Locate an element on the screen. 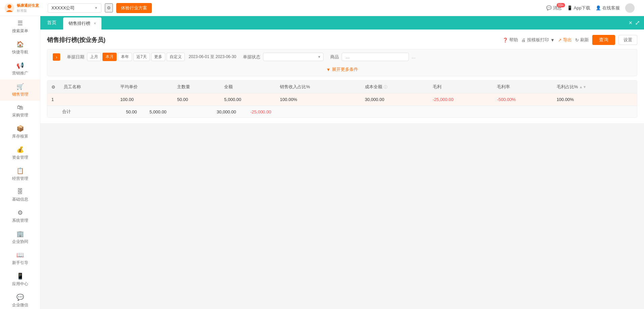 The image size is (644, 309). filter-collapse-button: › is located at coordinates (56, 57).